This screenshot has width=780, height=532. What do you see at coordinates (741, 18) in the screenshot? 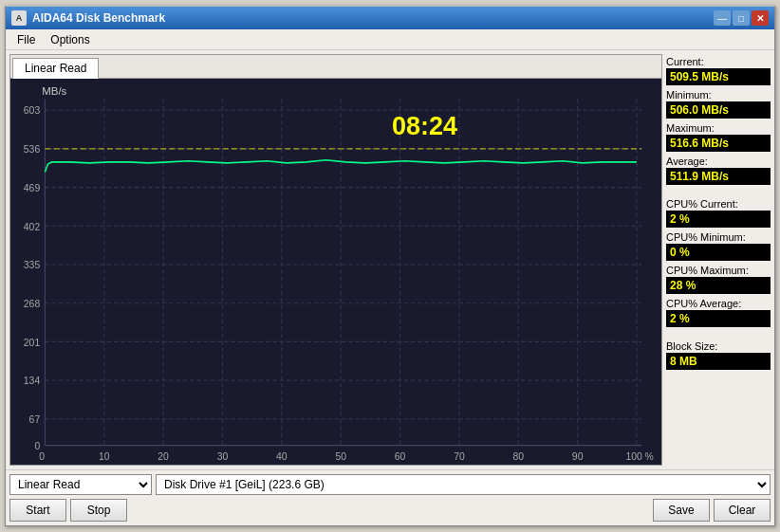
I see `title-bar-controls: — □ ✕` at bounding box center [741, 18].